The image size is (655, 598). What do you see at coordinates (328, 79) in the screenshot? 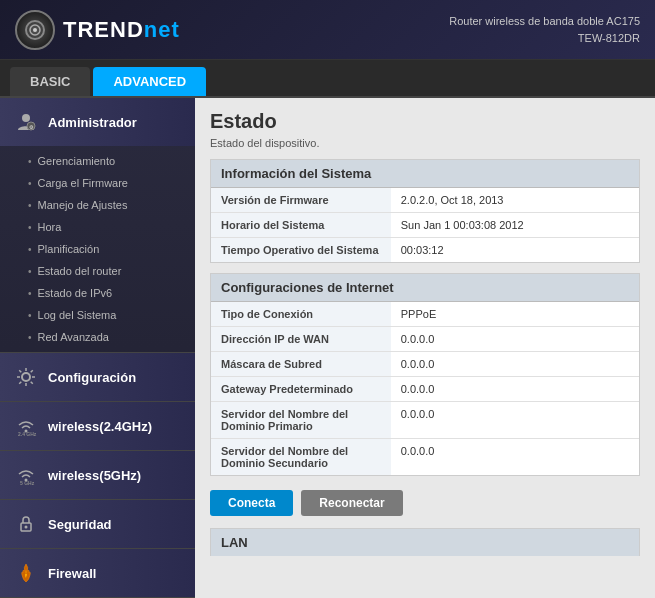
I see `nav-tabs: BASIC ADVANCED` at bounding box center [328, 79].